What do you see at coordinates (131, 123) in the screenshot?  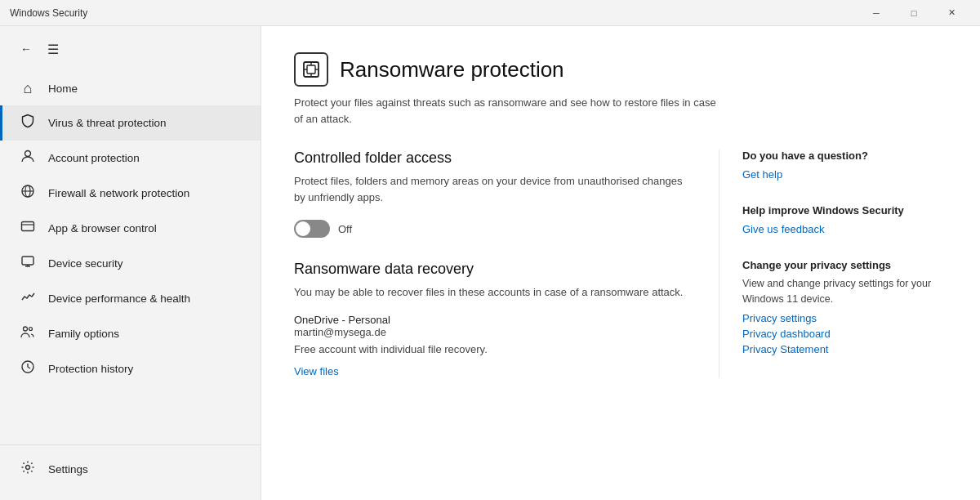 I see `sidebar-item-virus: Virus & threat protection` at bounding box center [131, 123].